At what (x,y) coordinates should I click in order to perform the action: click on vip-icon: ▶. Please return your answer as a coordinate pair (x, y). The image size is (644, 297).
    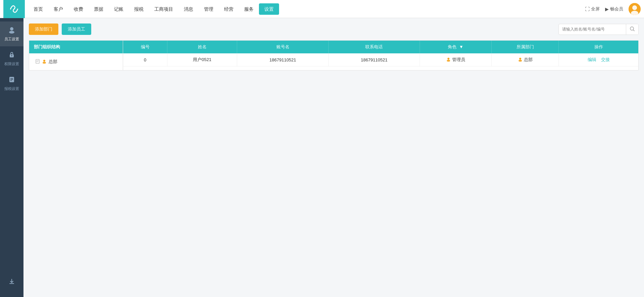
    Looking at the image, I should click on (607, 9).